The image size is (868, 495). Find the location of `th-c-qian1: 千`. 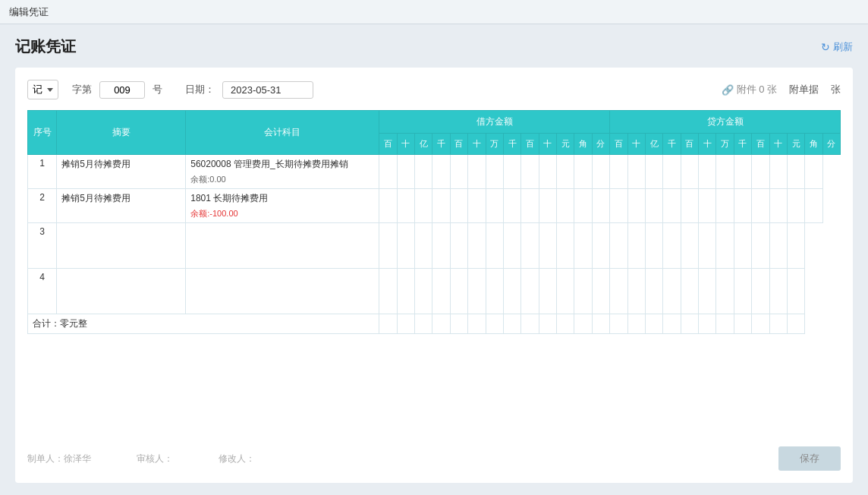

th-c-qian1: 千 is located at coordinates (672, 144).